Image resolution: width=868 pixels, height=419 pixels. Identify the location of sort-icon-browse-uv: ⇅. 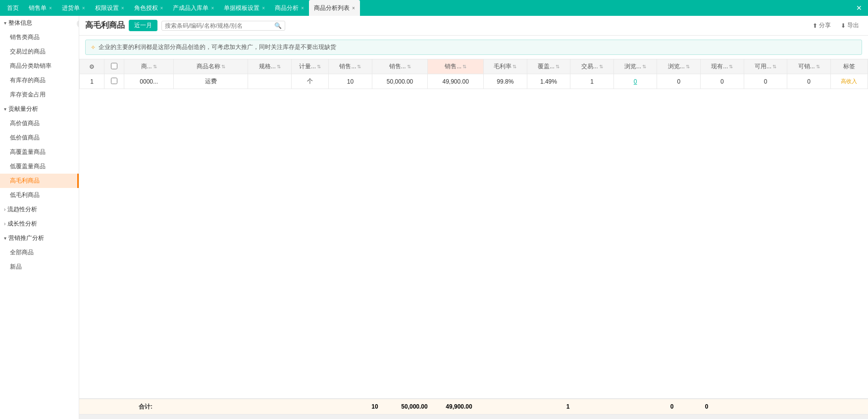
(688, 66).